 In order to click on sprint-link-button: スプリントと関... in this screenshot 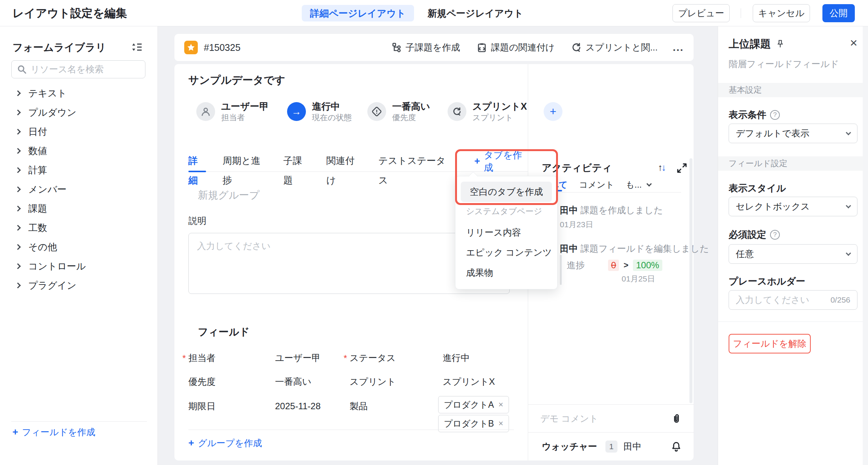, I will do `click(614, 47)`.